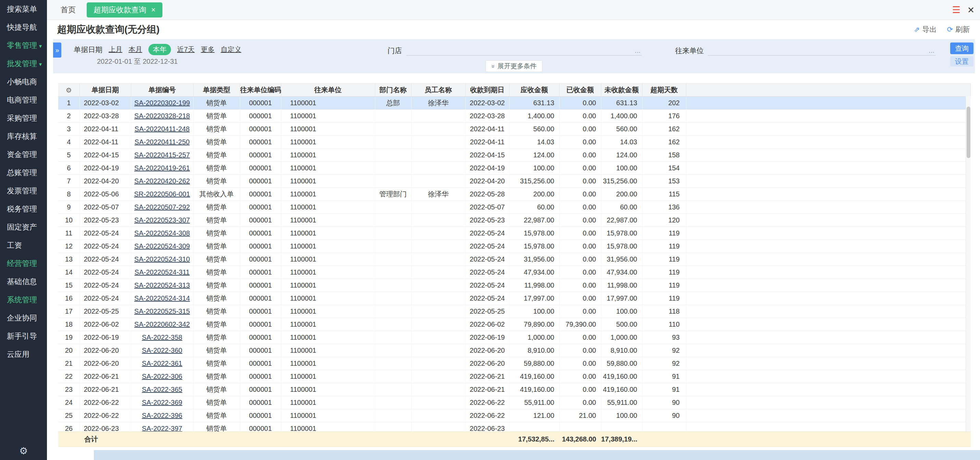 The width and height of the screenshot is (980, 460). What do you see at coordinates (514, 220) in the screenshot?
I see `table-row: 102022-05-23SA-20220523-307销货单0000011100…` at bounding box center [514, 220].